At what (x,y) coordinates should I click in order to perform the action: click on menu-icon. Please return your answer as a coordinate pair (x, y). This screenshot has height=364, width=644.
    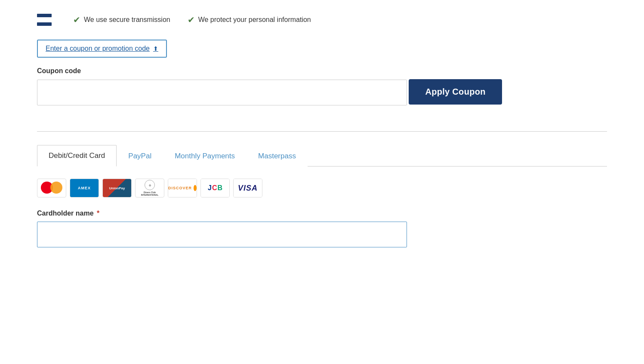
    Looking at the image, I should click on (44, 20).